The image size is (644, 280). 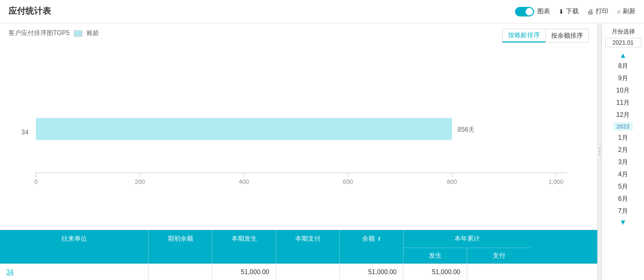 I want to click on sidebar-month-12: 12月, so click(x=623, y=115).